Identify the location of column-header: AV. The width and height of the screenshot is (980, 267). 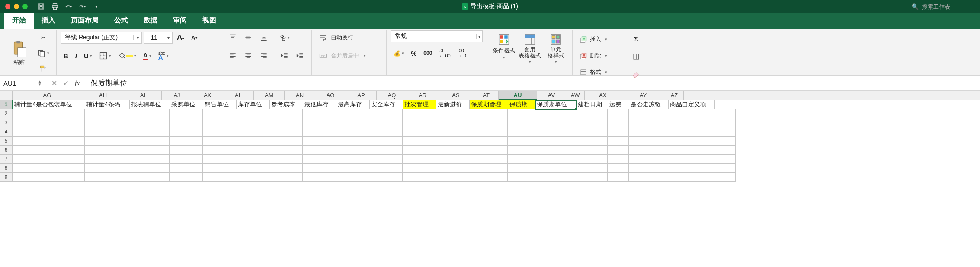
(552, 95).